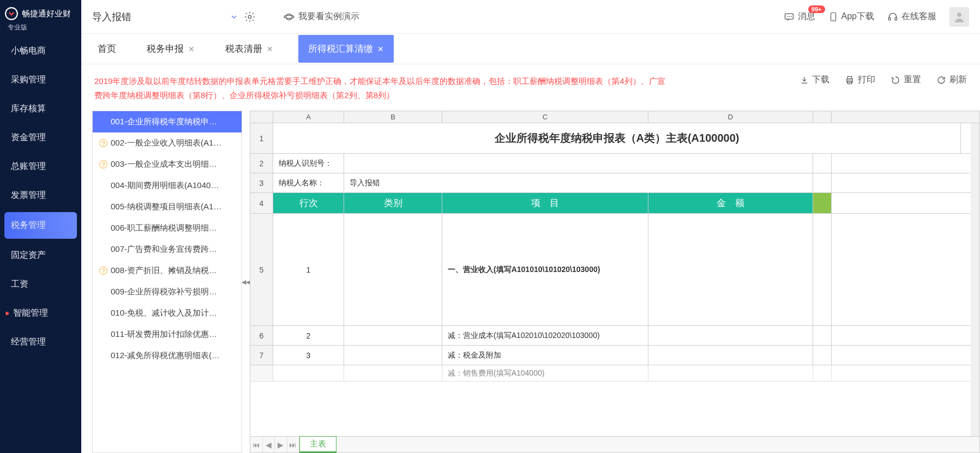 This screenshot has height=453, width=980. What do you see at coordinates (167, 228) in the screenshot?
I see `form-list-item: 006-职工薪酬纳税调整明细…` at bounding box center [167, 228].